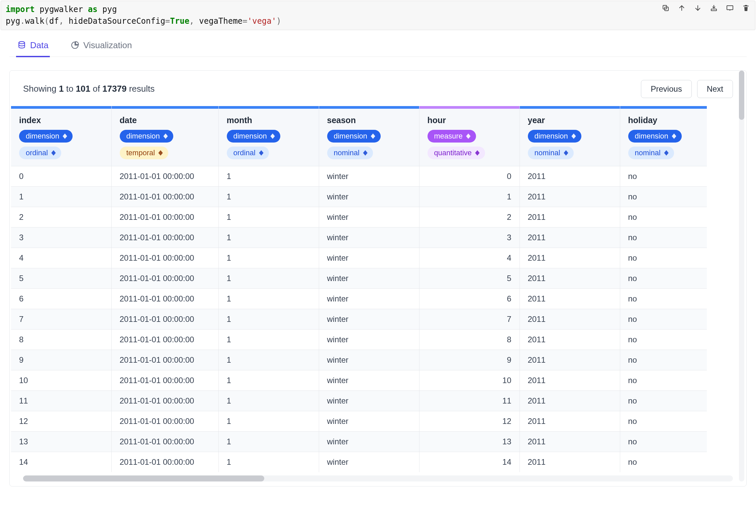  Describe the element at coordinates (61, 89) in the screenshot. I see `results-from: 1` at that location.